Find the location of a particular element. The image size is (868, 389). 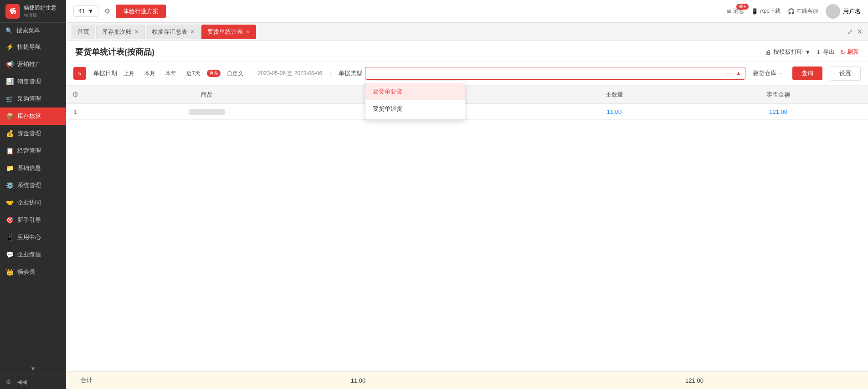

sidebar-item-system: ⚙️ 系统管理 is located at coordinates (33, 185).